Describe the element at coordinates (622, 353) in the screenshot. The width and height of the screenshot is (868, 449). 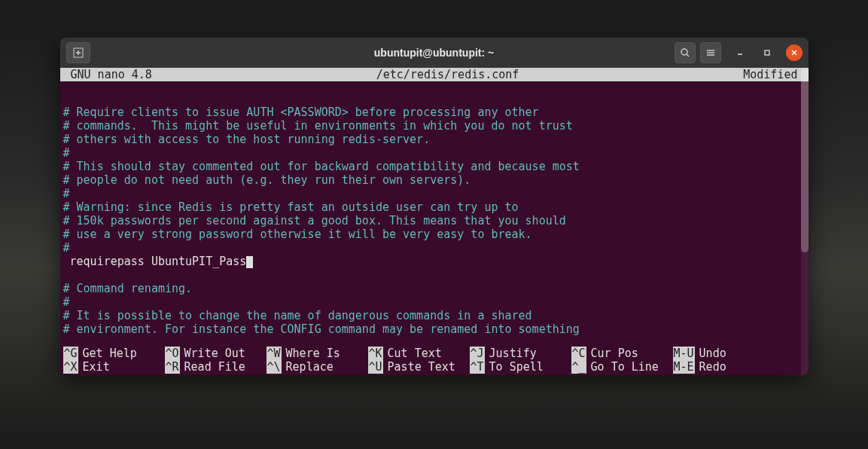
I see `shortcut-item: ^CCur Pos` at that location.